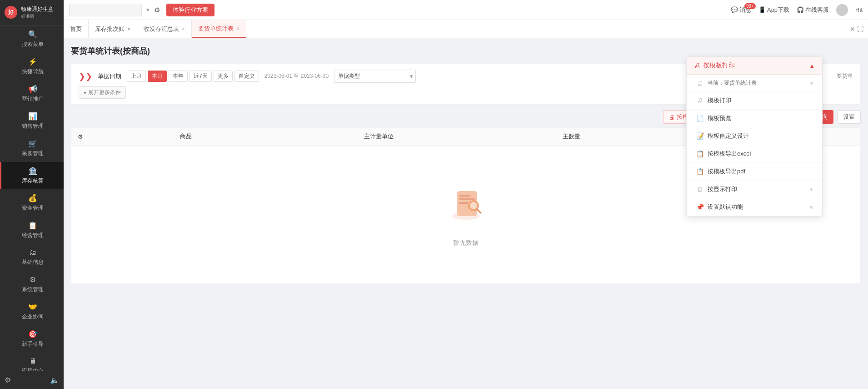 The image size is (868, 389). Describe the element at coordinates (32, 195) in the screenshot. I see `sidebar: 好 畅康通好生意 标准版 🔍 搜索菜单 ⚡ 快捷导航 📢 营销推广 📊 销售管理…` at that location.